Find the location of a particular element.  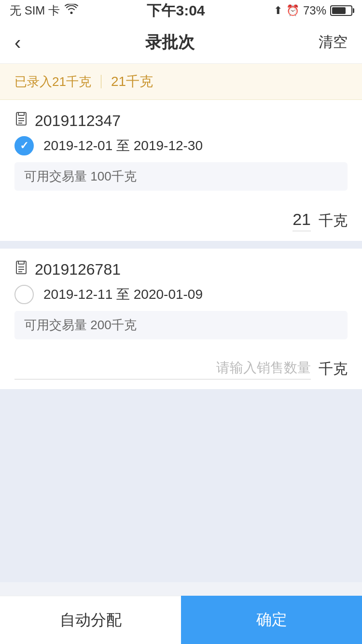

batch-2-header: 2019126781 is located at coordinates (181, 269).